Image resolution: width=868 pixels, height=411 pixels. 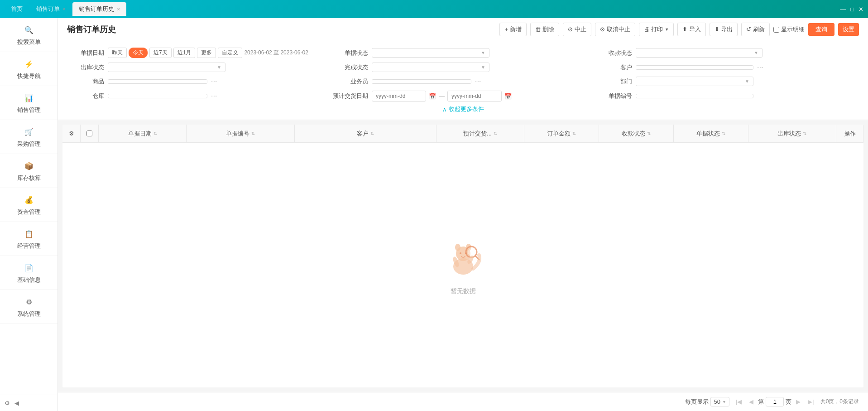 What do you see at coordinates (699, 53) in the screenshot?
I see `payment-status-select: ▼` at bounding box center [699, 53].